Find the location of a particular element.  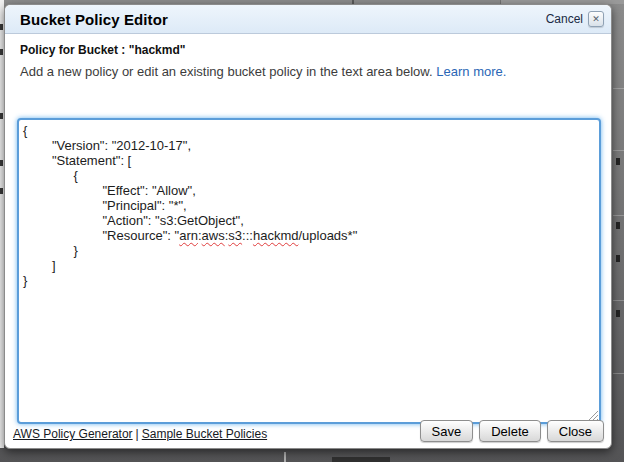

description-text: Add a new policy or edit an existing buc… is located at coordinates (226, 72).